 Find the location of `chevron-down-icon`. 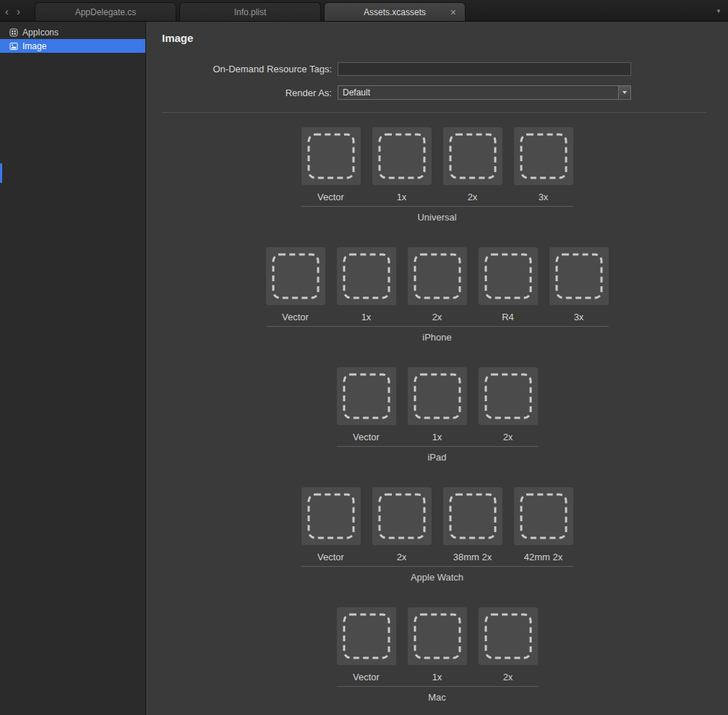

chevron-down-icon is located at coordinates (625, 93).